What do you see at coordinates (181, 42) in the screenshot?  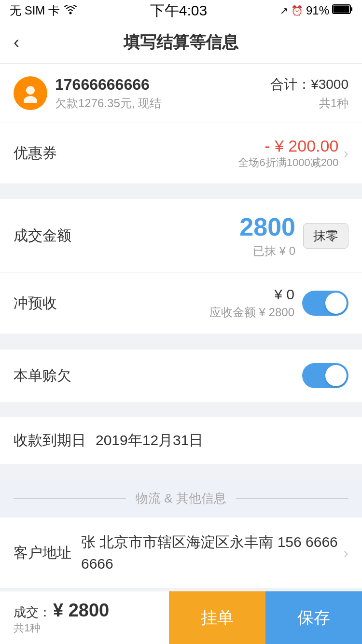 I see `nav-bar: ‹ 填写结算等信息` at bounding box center [181, 42].